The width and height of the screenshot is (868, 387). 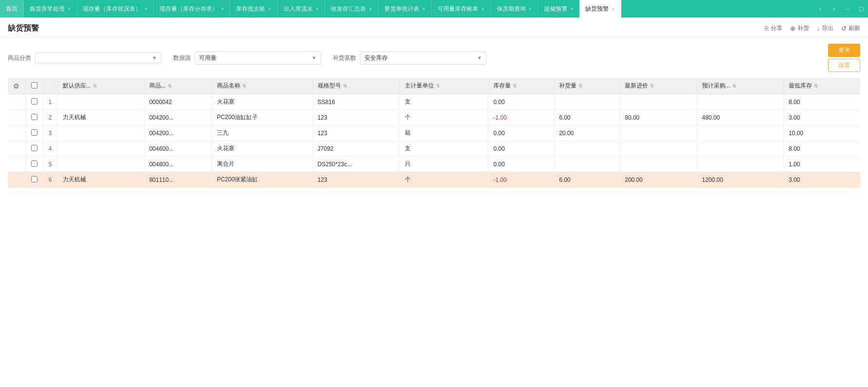 I want to click on column-settings-icon: ⚙, so click(x=17, y=86).